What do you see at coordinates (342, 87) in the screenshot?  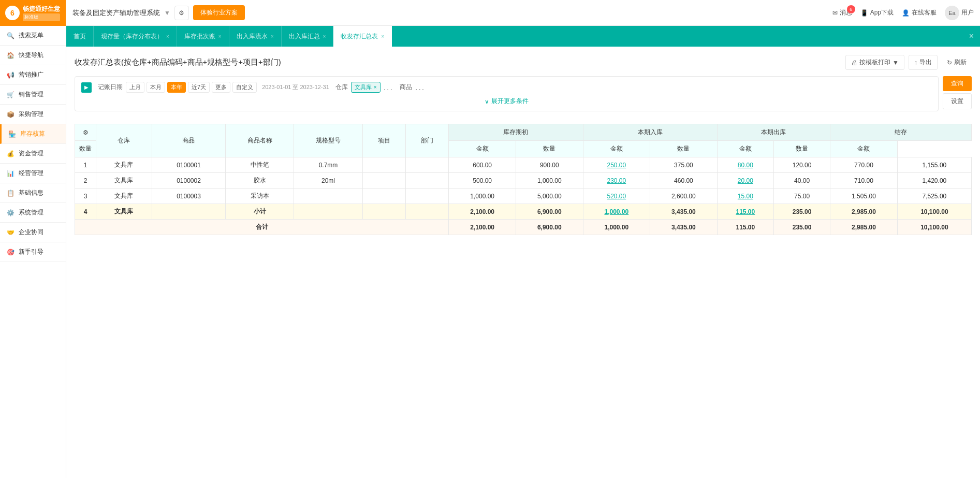 I see `warehouse-label: 仓库` at bounding box center [342, 87].